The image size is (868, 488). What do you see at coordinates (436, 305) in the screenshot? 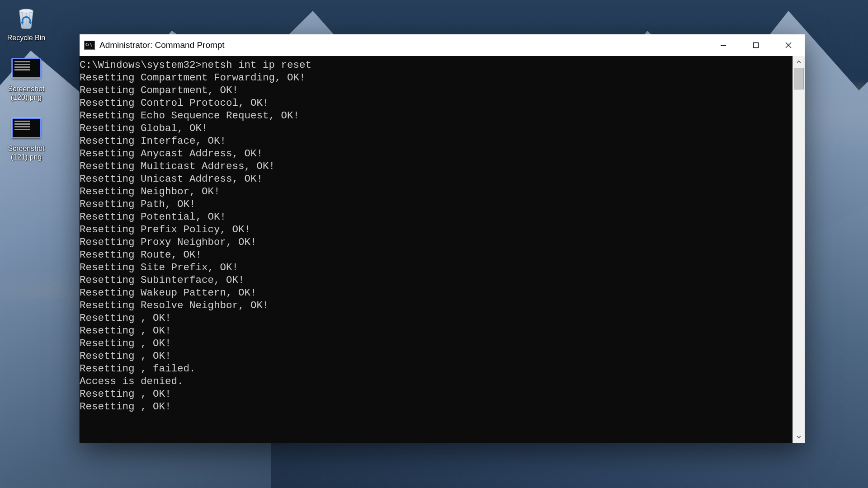
I see `console-line: Resetting Resolve Neighbor, OK!` at bounding box center [436, 305].